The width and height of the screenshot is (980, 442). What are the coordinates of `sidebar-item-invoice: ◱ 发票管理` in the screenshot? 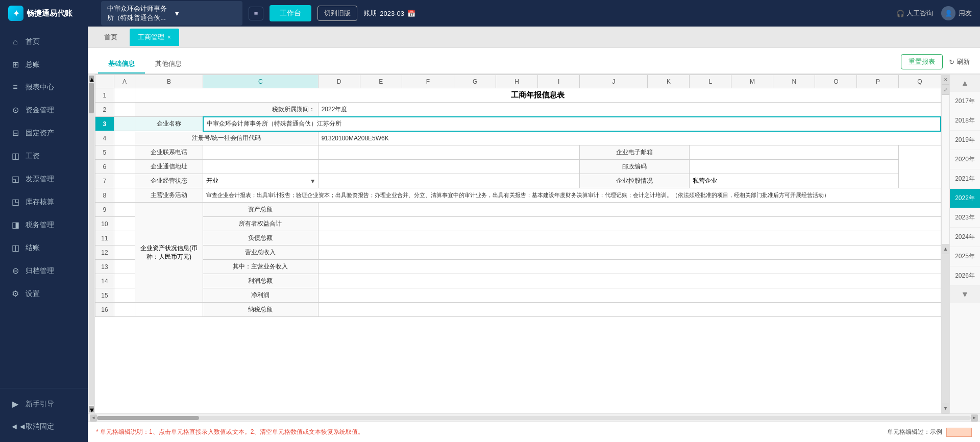 It's located at (44, 179).